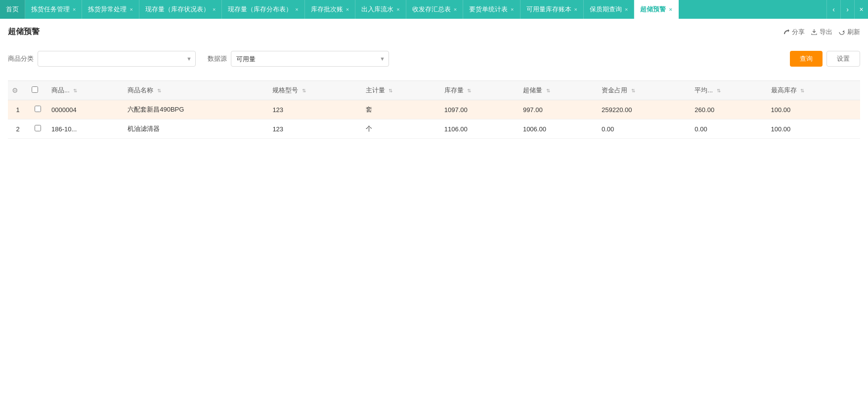  Describe the element at coordinates (479, 91) in the screenshot. I see `table-header-stock: 库存量 ⇅` at that location.